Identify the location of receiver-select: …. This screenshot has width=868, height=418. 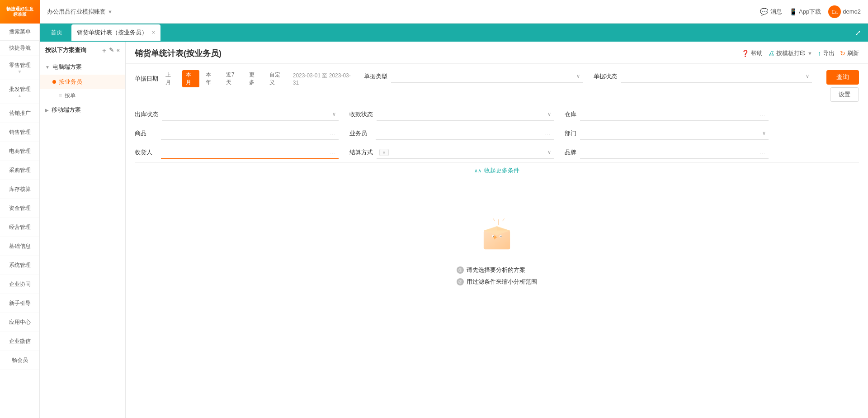
(250, 152).